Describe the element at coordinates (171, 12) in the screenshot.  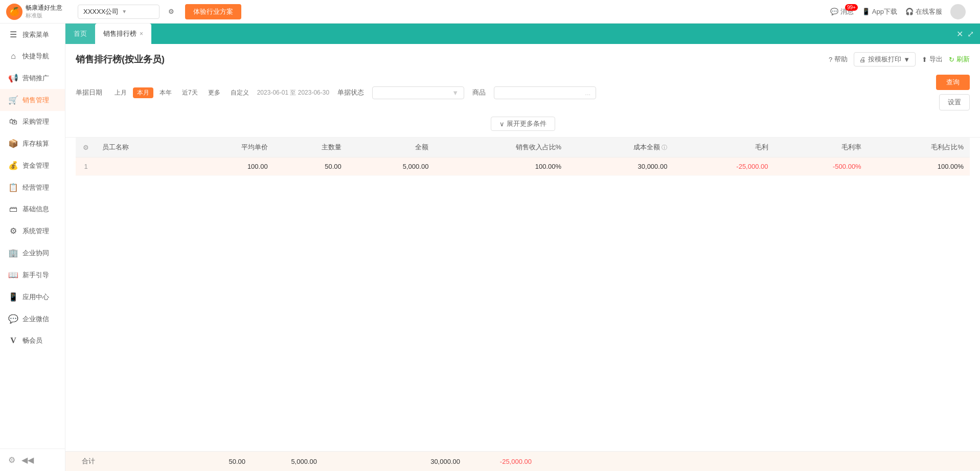
I see `gear-button: ⚙` at that location.